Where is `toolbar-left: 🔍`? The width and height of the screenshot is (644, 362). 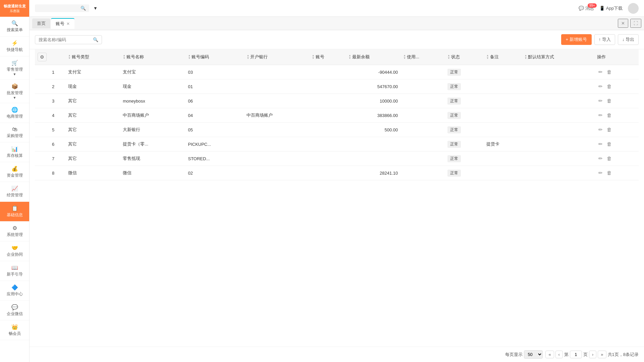
toolbar-left: 🔍 is located at coordinates (68, 40).